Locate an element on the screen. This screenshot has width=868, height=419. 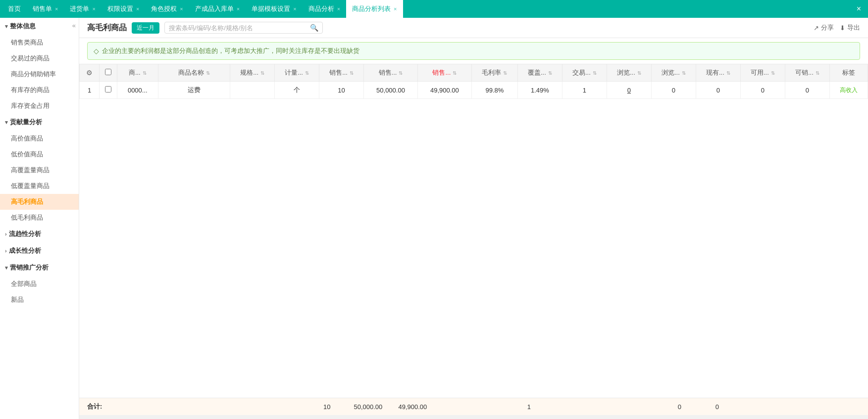
nav-sales-order: 销售单 × is located at coordinates (46, 9).